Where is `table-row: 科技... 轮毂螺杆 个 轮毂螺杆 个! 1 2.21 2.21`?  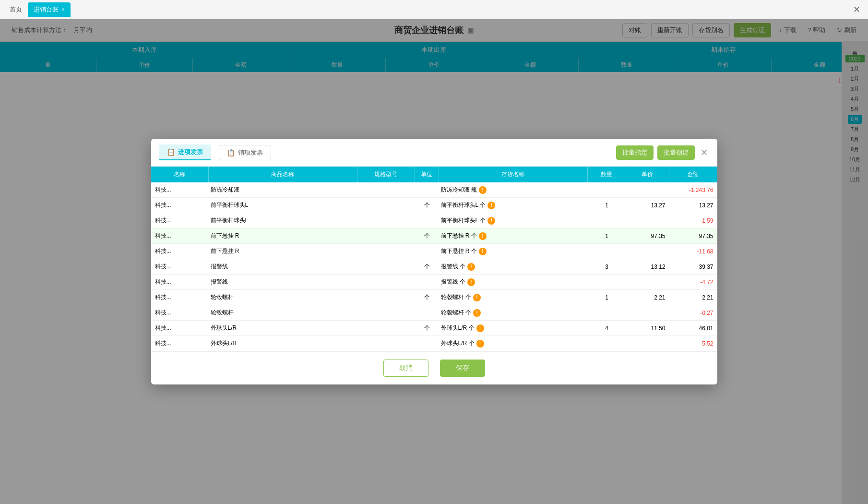 table-row: 科技... 轮毂螺杆 个 轮毂螺杆 个! 1 2.21 2.21 is located at coordinates (434, 298).